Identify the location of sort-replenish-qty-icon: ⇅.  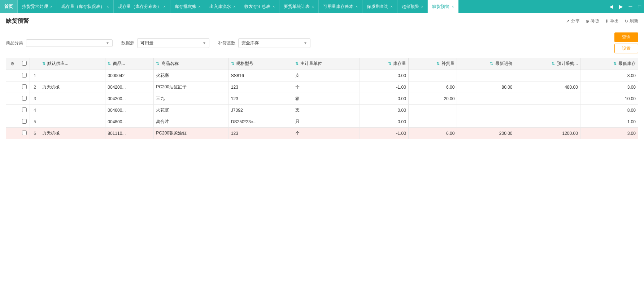
(438, 63).